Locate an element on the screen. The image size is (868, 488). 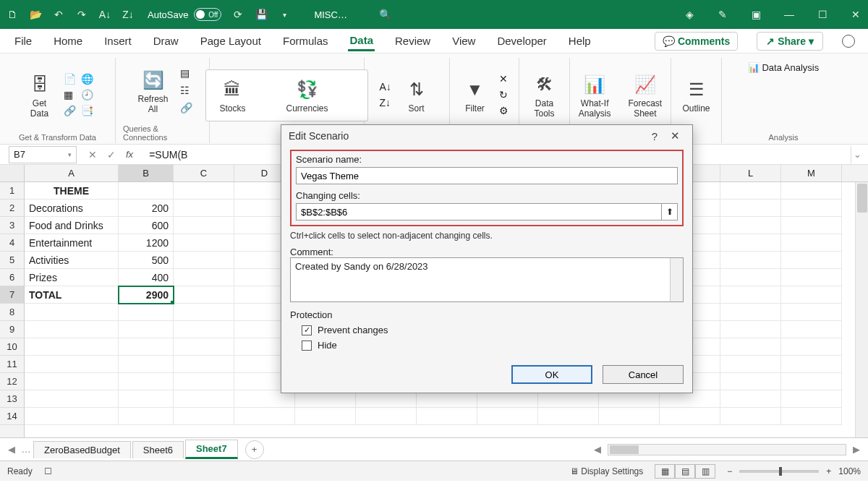
tab-home: Home is located at coordinates (68, 40).